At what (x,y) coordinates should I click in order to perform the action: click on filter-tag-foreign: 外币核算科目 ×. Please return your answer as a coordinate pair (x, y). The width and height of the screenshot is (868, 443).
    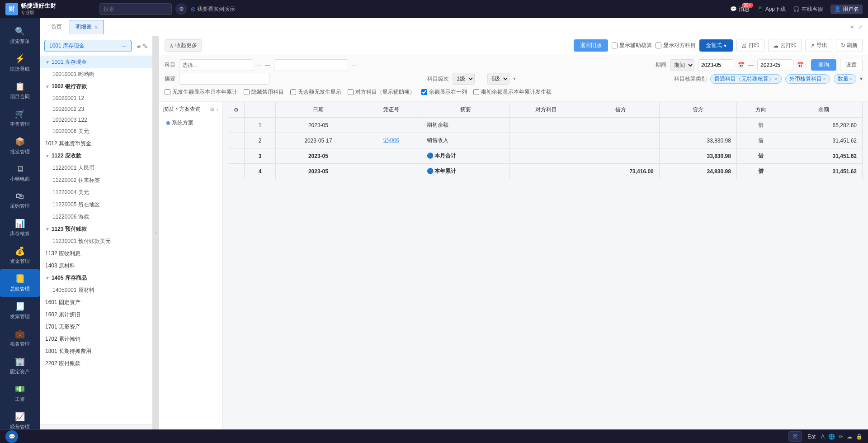
    Looking at the image, I should click on (807, 79).